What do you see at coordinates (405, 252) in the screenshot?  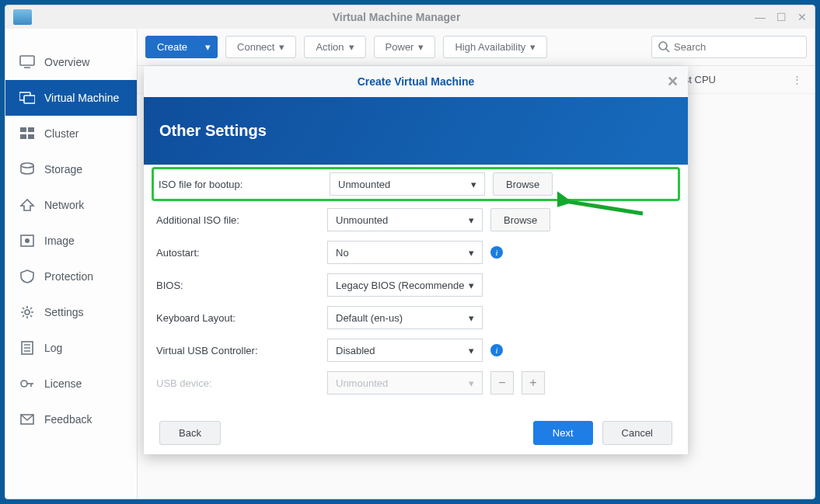 I see `select-autostart: No ▾` at bounding box center [405, 252].